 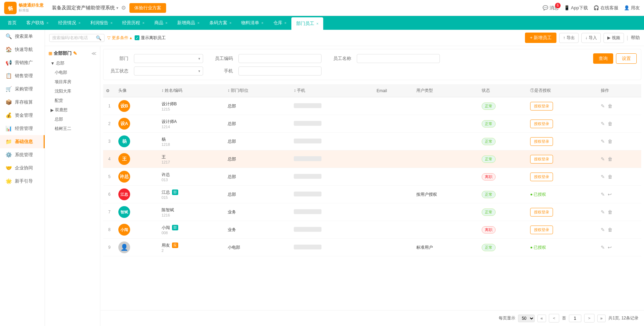 I want to click on dept-item-xiangmu: 项目库房, so click(x=73, y=82).